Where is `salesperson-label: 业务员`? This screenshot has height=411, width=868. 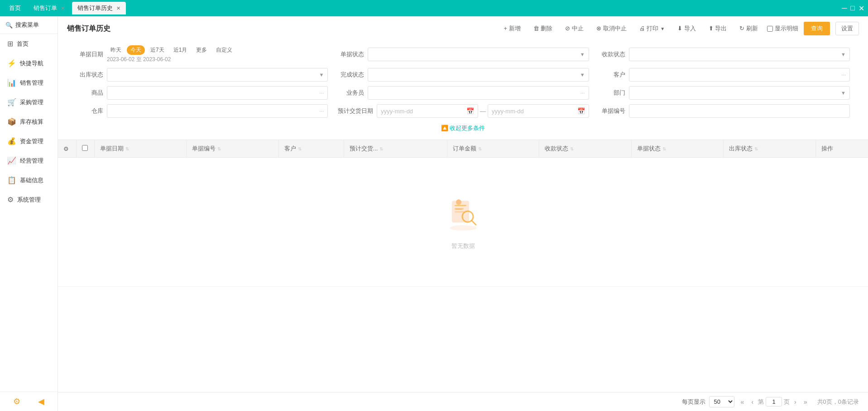 salesperson-label: 业务员 is located at coordinates (350, 93).